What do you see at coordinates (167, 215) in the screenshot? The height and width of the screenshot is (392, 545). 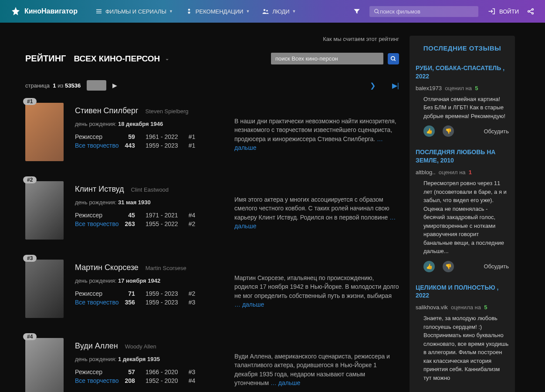 I see `role-years: 1971 - 2021` at bounding box center [167, 215].